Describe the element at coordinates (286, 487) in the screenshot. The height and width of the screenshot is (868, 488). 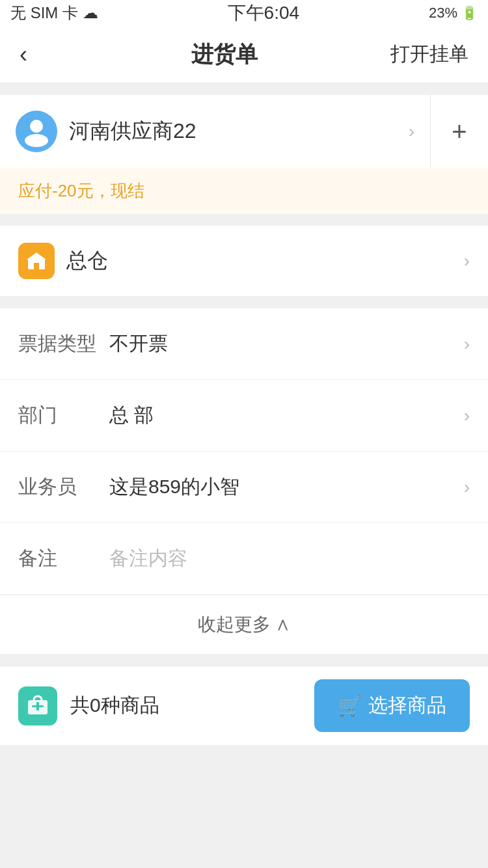
I see `salesperson-value: 这是859的小智` at that location.